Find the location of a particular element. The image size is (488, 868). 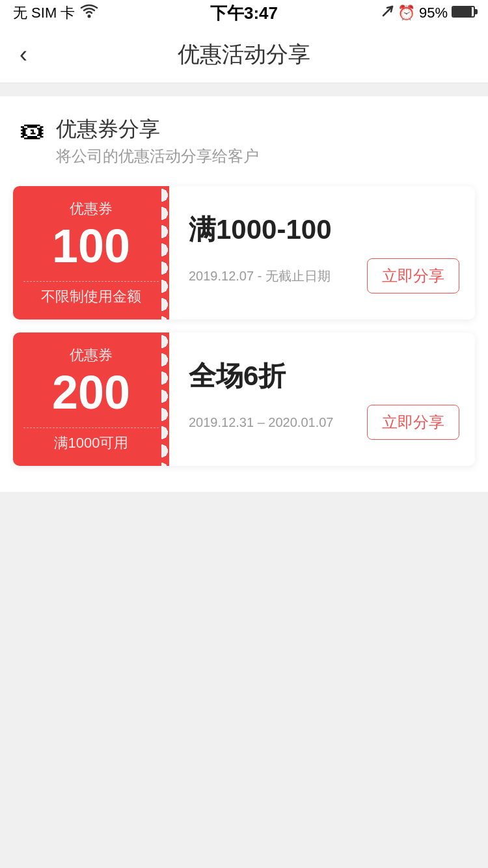

battery-icon is located at coordinates (463, 13).